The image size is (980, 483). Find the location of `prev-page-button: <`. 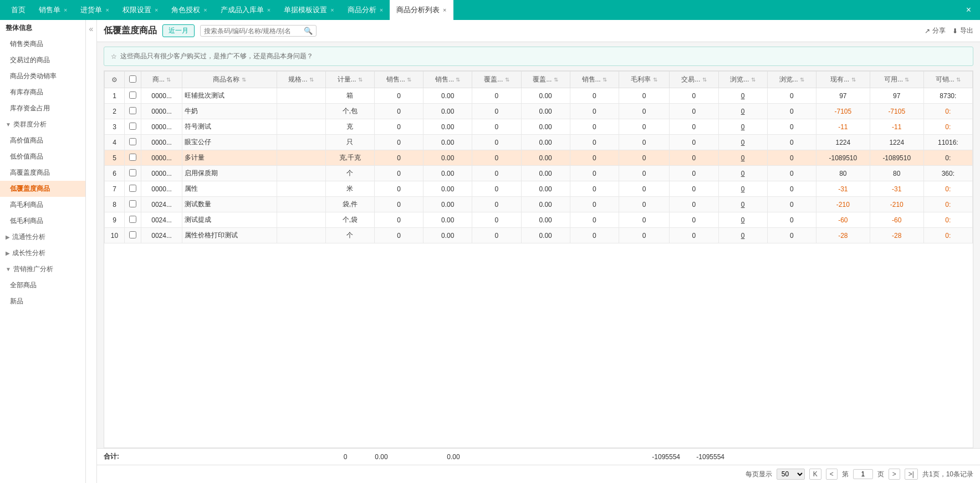

prev-page-button: < is located at coordinates (831, 474).